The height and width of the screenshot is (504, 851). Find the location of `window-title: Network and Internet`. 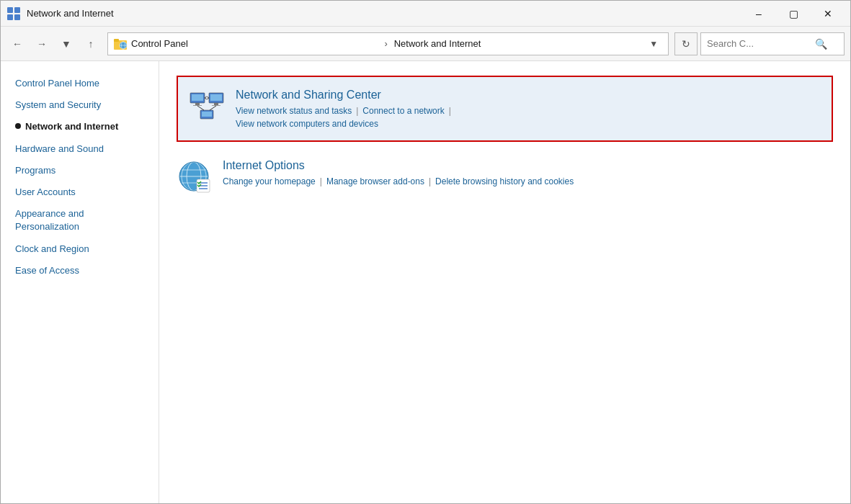

window-title: Network and Internet is located at coordinates (385, 13).